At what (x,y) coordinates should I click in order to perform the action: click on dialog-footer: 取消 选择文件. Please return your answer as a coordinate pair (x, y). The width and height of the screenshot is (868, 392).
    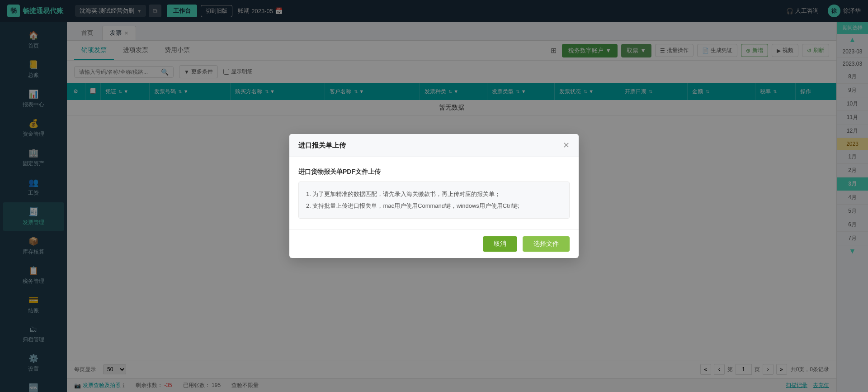
    Looking at the image, I should click on (434, 244).